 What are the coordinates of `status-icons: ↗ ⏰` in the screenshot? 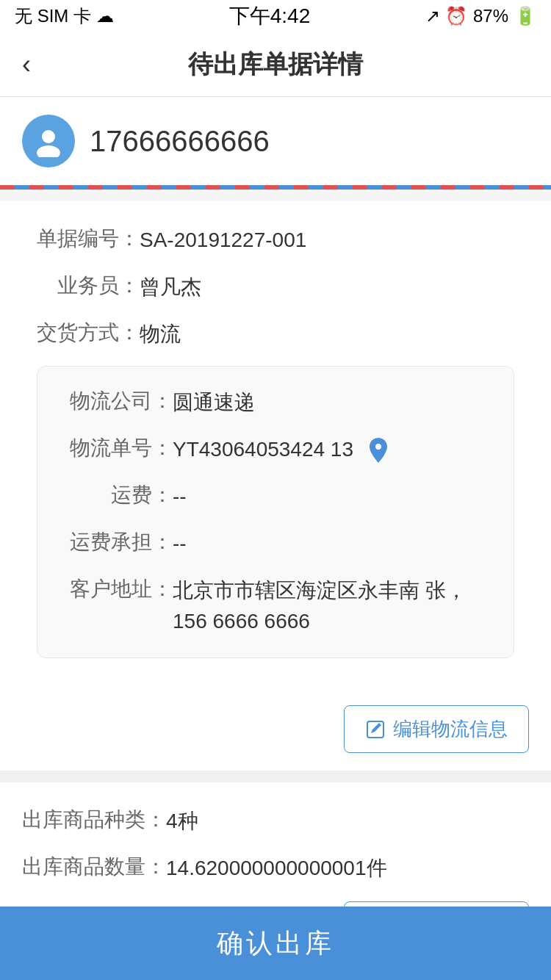 It's located at (447, 16).